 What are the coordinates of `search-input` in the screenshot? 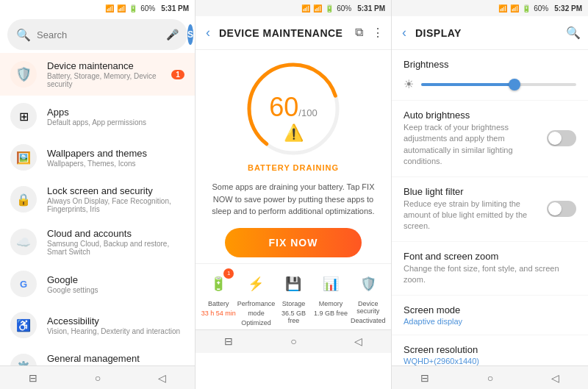 It's located at (98, 35).